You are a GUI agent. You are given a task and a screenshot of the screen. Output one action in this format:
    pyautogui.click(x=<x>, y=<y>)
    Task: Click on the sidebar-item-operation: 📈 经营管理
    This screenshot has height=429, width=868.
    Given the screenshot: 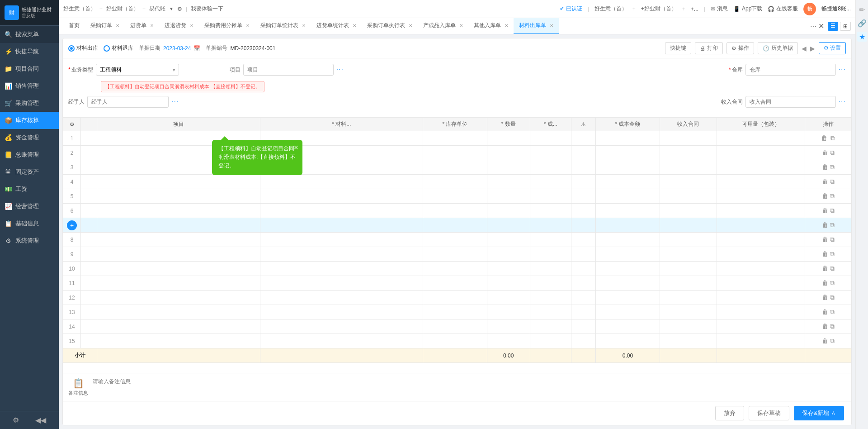 What is the action you would take?
    pyautogui.click(x=29, y=206)
    